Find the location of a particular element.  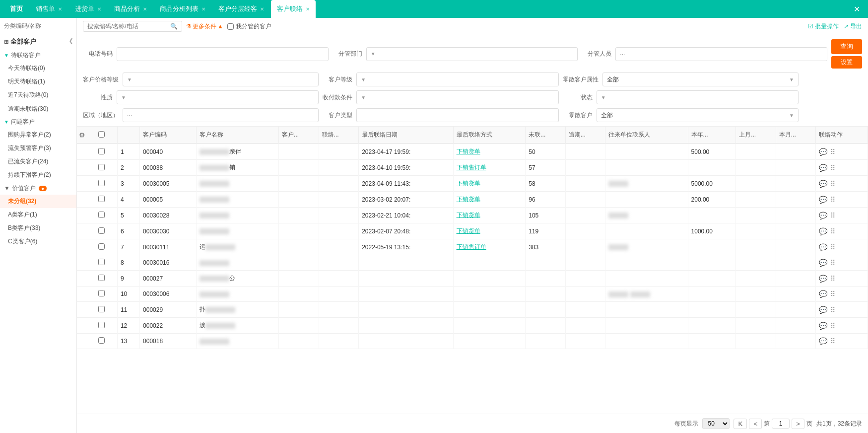

sidebar-item-today-pending: 今天待联络(0) is located at coordinates (38, 69).